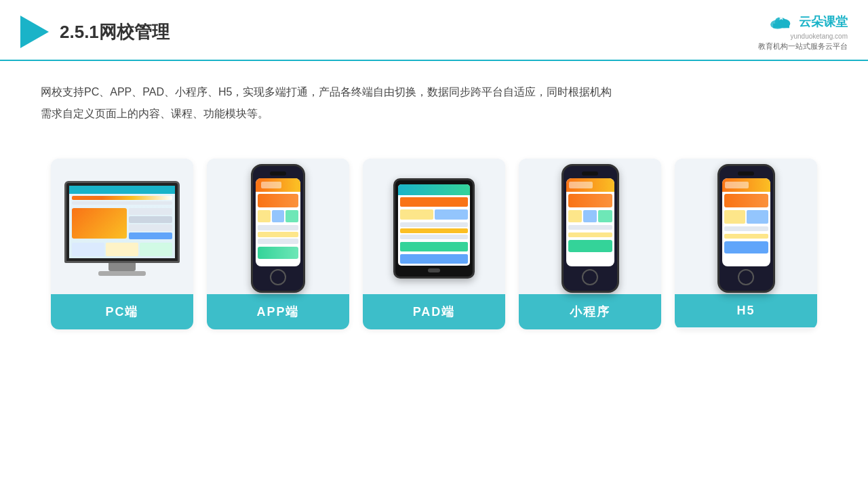  What do you see at coordinates (781, 22) in the screenshot?
I see `cloud-icon` at bounding box center [781, 22].